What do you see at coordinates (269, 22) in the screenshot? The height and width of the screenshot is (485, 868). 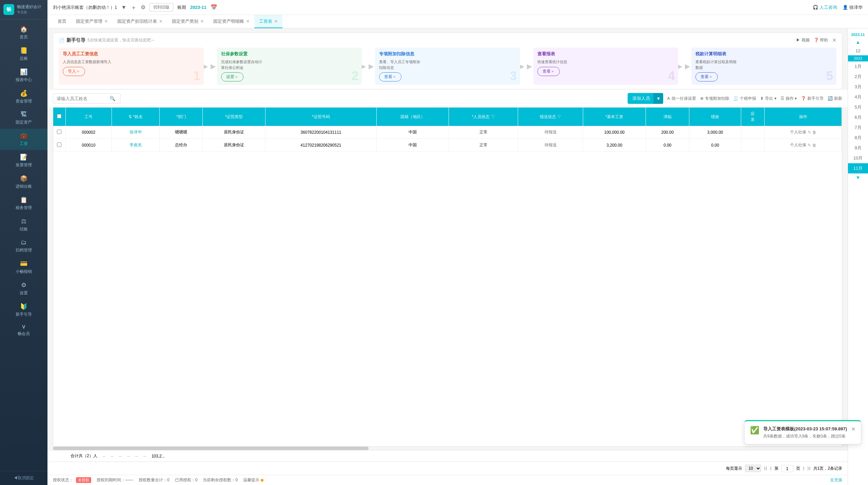 I see `tab-payroll: 工资表 ✕` at bounding box center [269, 22].